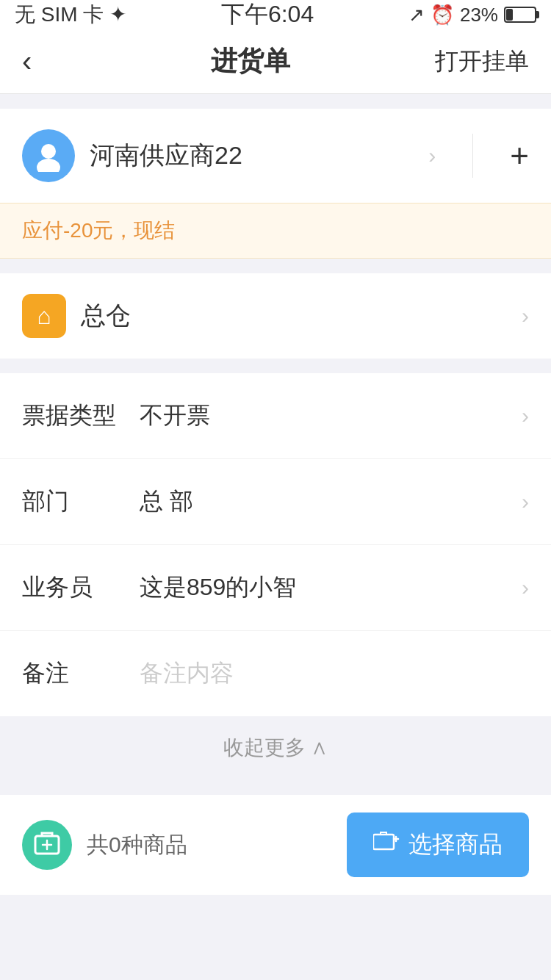 Image resolution: width=551 pixels, height=980 pixels. I want to click on collapse-row: 收起更多 ∧, so click(276, 748).